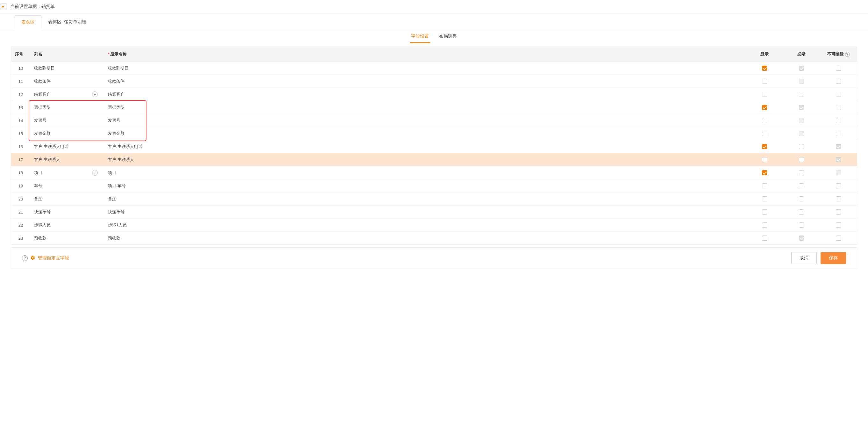 This screenshot has height=429, width=868. What do you see at coordinates (448, 38) in the screenshot?
I see `sub-tab-1: 布局调整` at bounding box center [448, 38].